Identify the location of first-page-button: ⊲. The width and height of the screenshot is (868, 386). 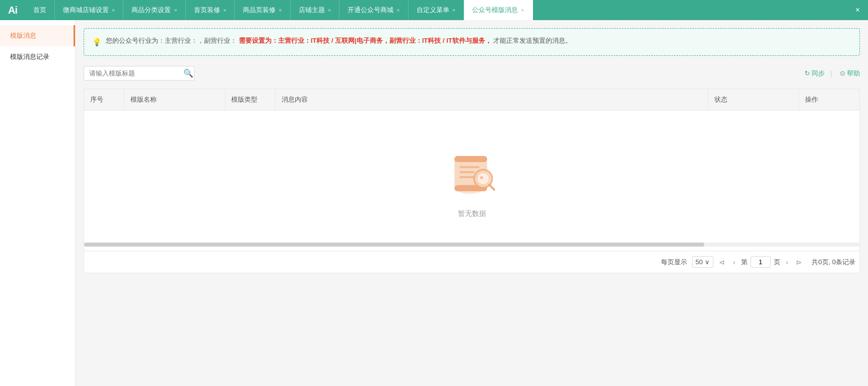
(722, 262).